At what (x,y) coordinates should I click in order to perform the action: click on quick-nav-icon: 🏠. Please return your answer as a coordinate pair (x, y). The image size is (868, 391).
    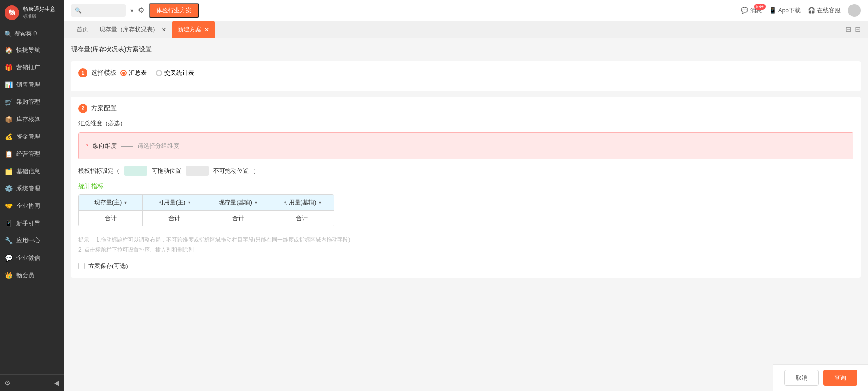
    Looking at the image, I should click on (9, 50).